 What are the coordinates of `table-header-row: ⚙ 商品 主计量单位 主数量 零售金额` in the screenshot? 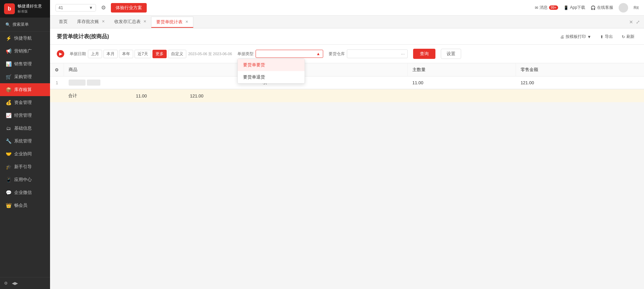 It's located at (347, 70).